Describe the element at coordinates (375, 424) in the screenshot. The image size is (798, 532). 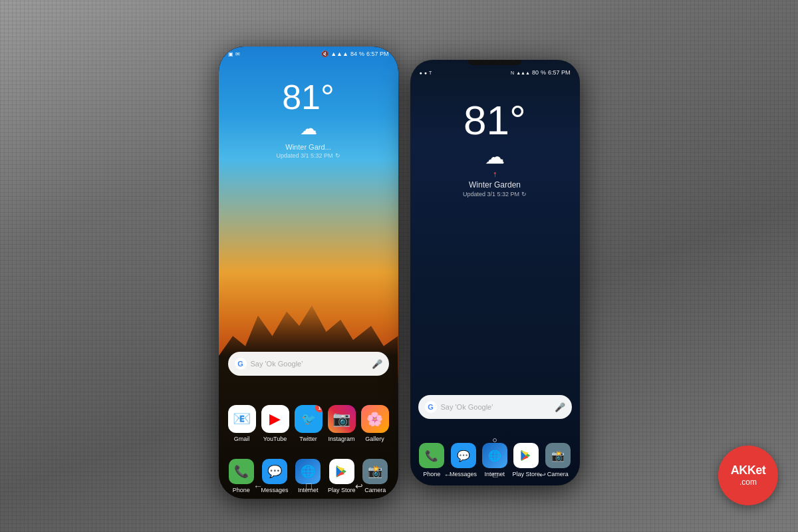
I see `app-gallery: 🌸 Gallery` at that location.